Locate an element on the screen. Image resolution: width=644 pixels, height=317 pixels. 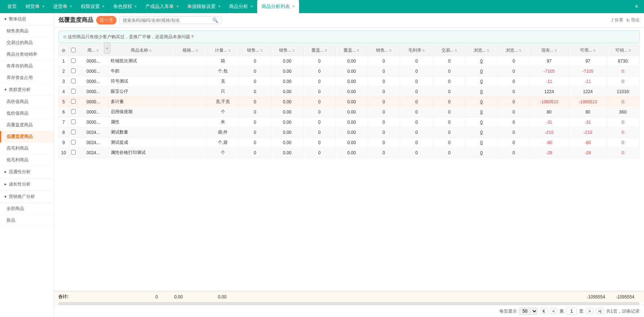
next-page-button: > is located at coordinates (589, 311).